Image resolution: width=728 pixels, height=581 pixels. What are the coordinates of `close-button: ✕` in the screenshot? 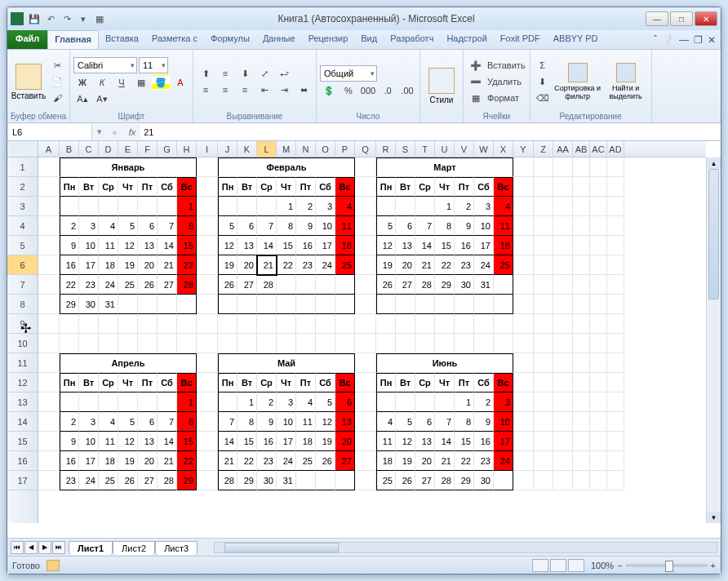 It's located at (706, 19).